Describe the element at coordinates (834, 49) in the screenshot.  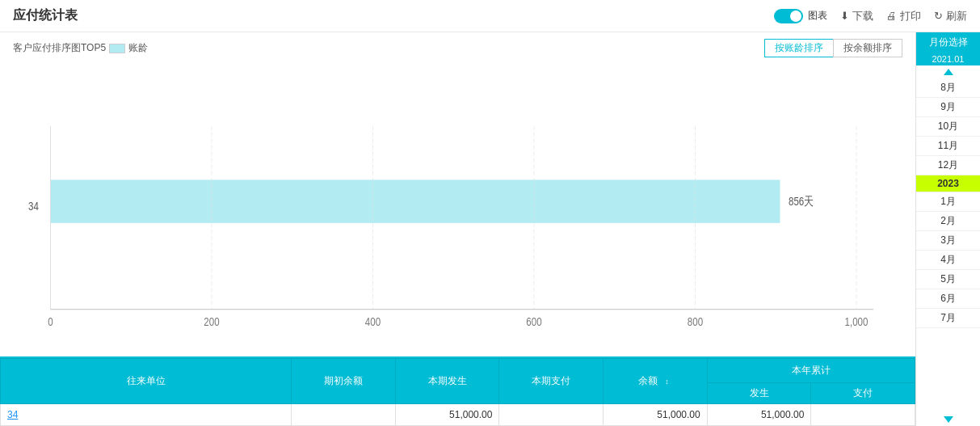
I see `sort-controls: 按账龄排序 按余额排序` at that location.